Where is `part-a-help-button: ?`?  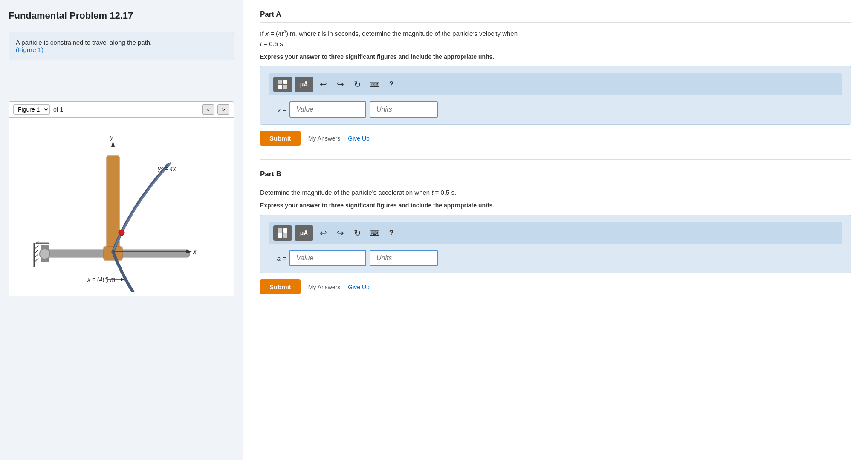 part-a-help-button: ? is located at coordinates (391, 84).